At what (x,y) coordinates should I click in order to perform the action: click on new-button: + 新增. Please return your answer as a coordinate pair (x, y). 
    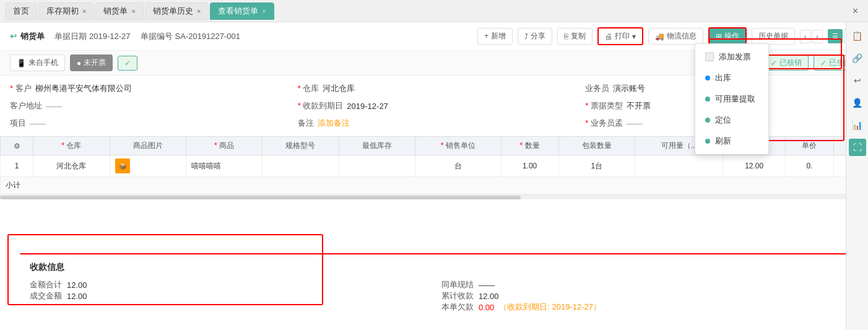
    Looking at the image, I should click on (495, 36).